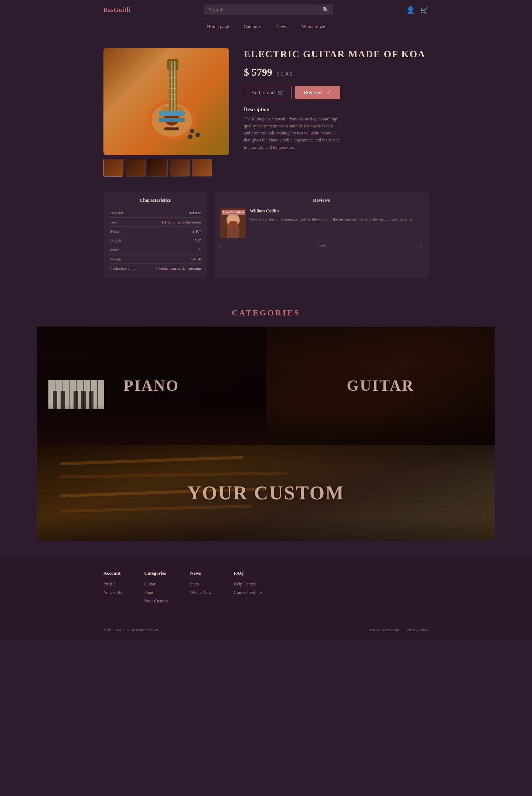  Describe the element at coordinates (151, 386) in the screenshot. I see `category-piano: PIANO` at that location.